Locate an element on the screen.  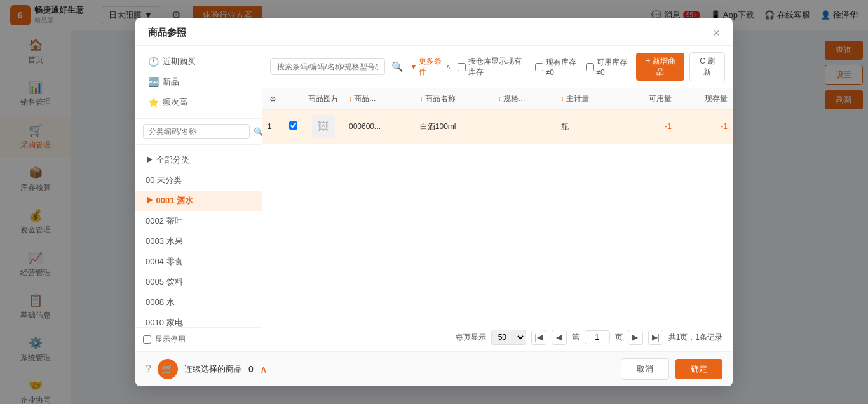
category-appliances: 0010 家电 is located at coordinates (198, 320).